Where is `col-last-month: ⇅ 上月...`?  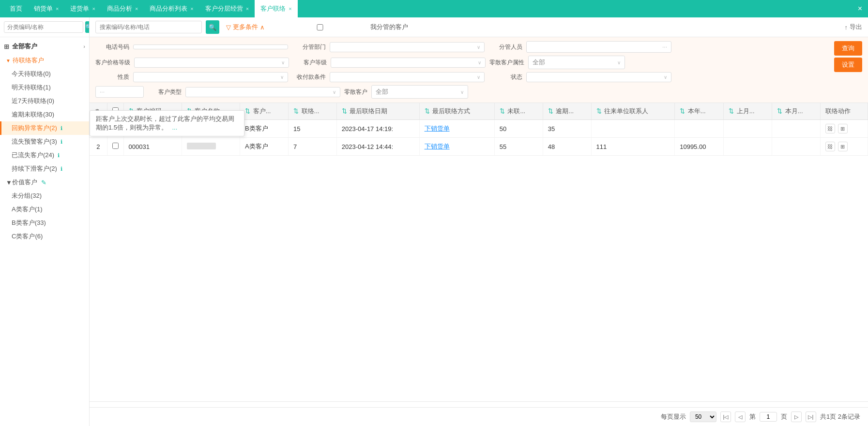 col-last-month: ⇅ 上月... is located at coordinates (748, 111).